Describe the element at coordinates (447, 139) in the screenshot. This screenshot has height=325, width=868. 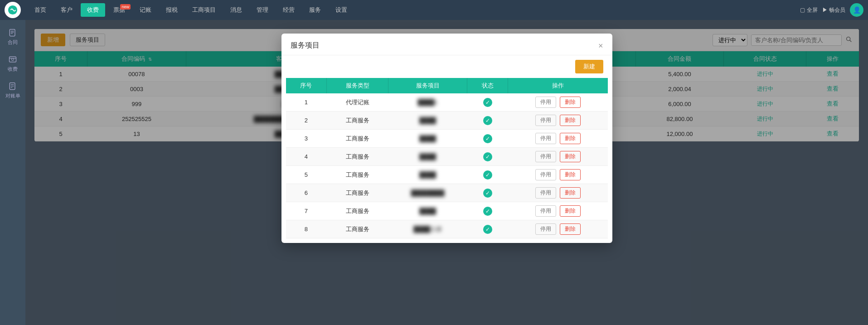
I see `modal-table-row: 3 工商服务 ████ ✓ 停用 删除` at that location.